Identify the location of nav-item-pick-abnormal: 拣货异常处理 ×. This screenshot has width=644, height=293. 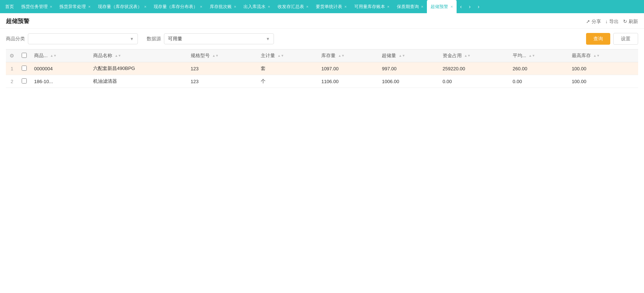
(75, 7).